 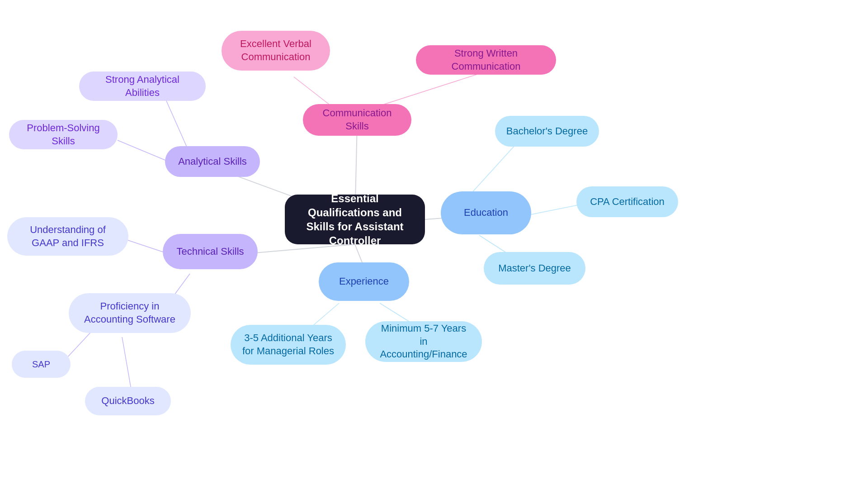 What do you see at coordinates (130, 313) in the screenshot?
I see `proficiency-software-node: Proficiency in Accounting Software` at bounding box center [130, 313].